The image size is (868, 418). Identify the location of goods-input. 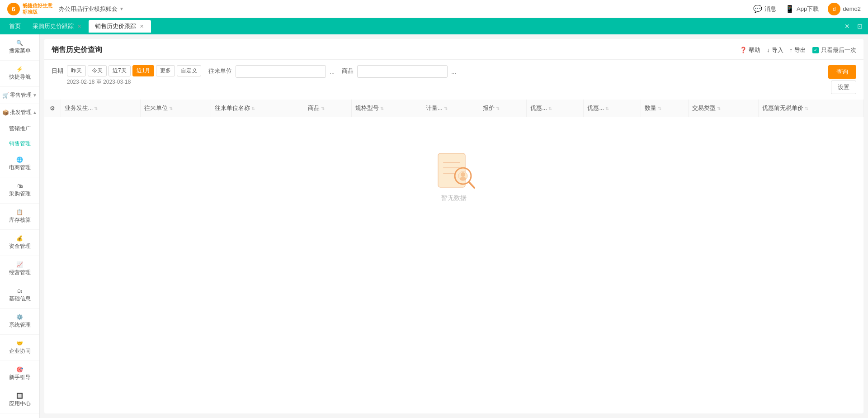
(402, 71).